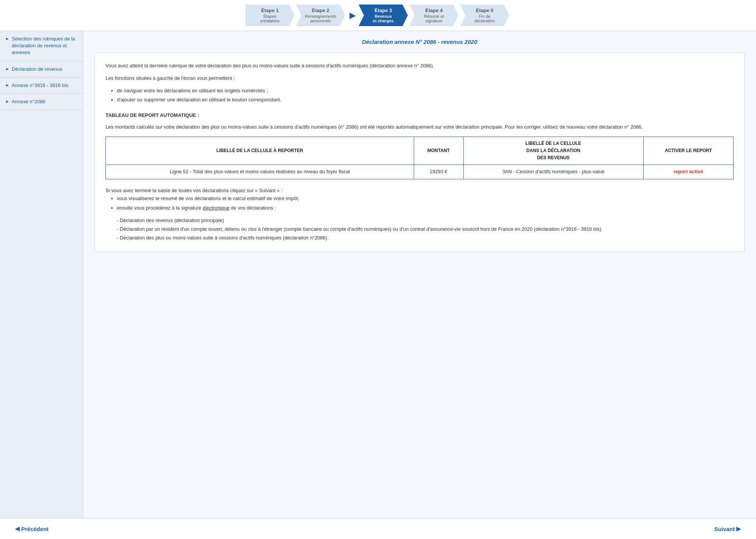  Describe the element at coordinates (425, 91) in the screenshot. I see `bullet-item-1: de naviguer entre les déclarations en ut…` at that location.